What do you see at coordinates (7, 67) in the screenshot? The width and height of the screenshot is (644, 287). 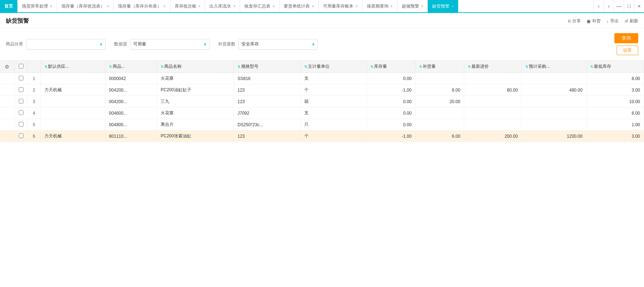 I see `gear-icon: ⚙` at bounding box center [7, 67].